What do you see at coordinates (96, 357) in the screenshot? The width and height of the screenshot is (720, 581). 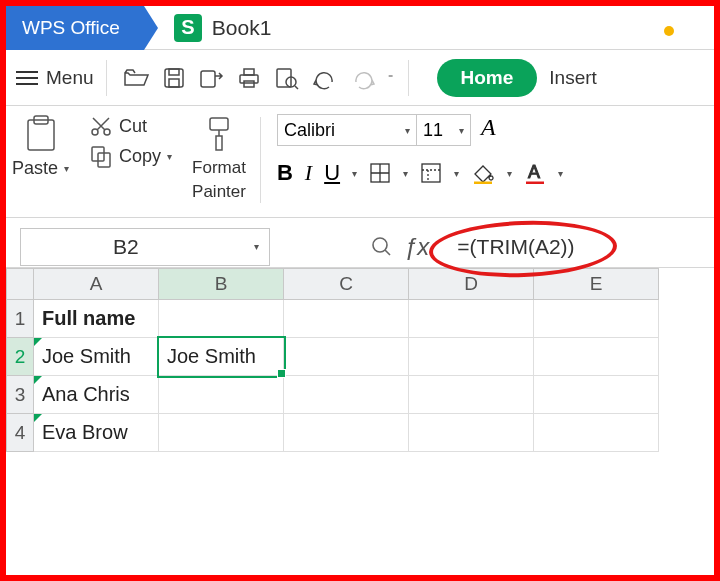 I see `cell-A2: Joe Smith` at bounding box center [96, 357].